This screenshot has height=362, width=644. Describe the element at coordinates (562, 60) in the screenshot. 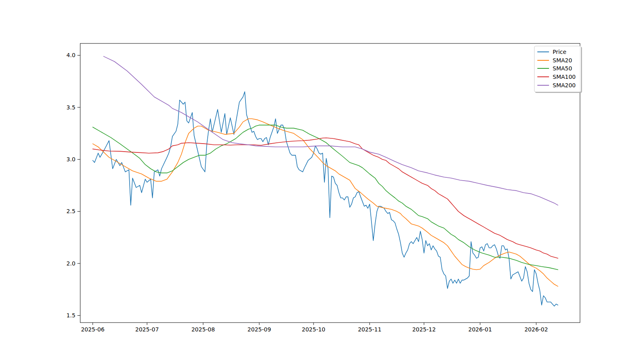

I see `legend-label: SMA20` at that location.